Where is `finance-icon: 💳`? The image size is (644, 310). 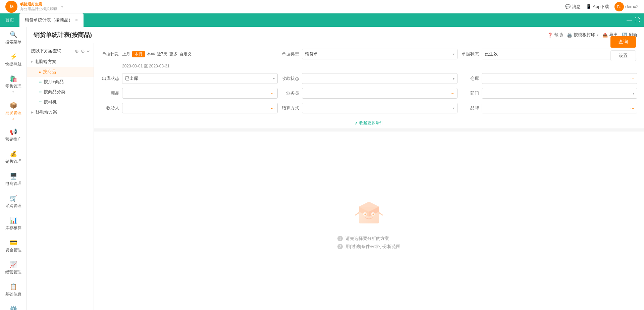 finance-icon: 💳 is located at coordinates (13, 243).